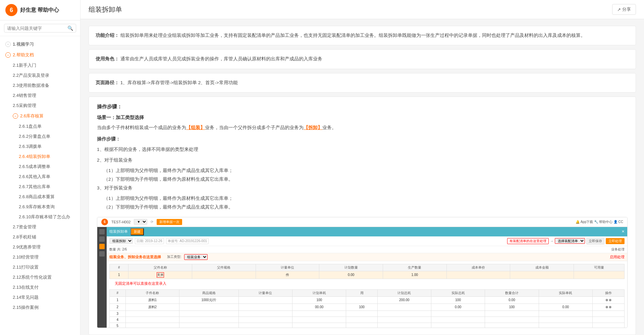 This screenshot has height=335, width=644. Describe the element at coordinates (119, 268) in the screenshot. I see `mock-th-num: #` at that location.